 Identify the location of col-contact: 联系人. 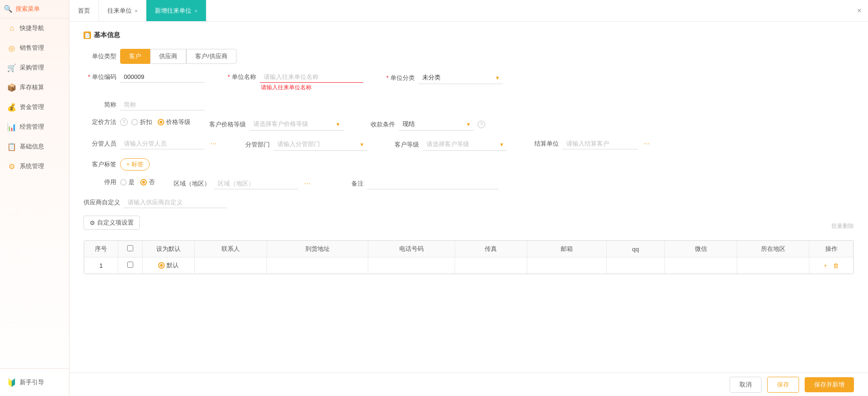
(231, 249).